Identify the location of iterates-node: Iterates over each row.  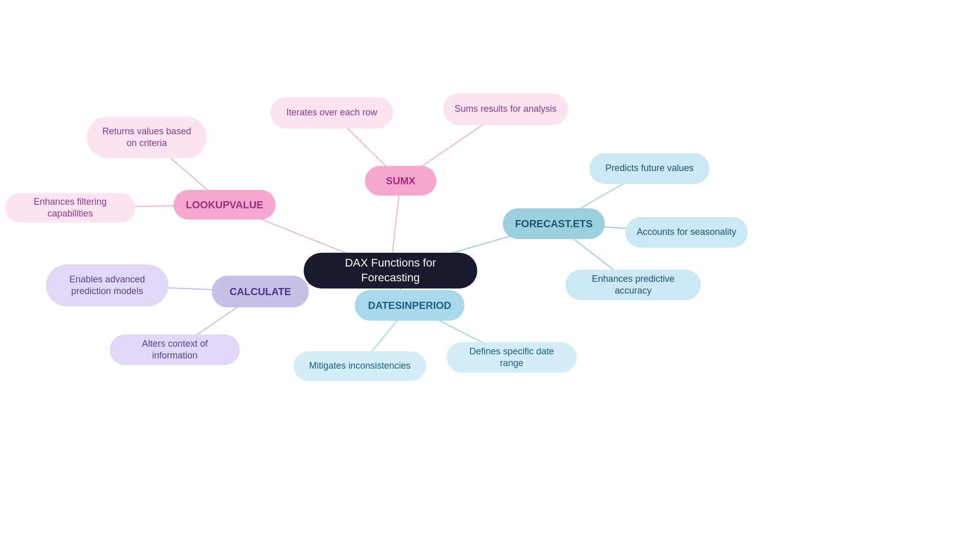
(332, 113).